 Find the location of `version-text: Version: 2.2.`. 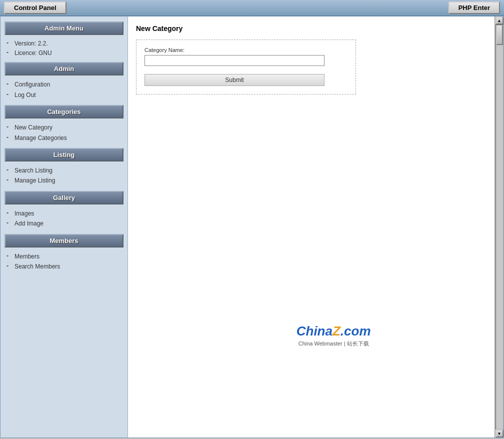

version-text: Version: 2.2. is located at coordinates (65, 44).